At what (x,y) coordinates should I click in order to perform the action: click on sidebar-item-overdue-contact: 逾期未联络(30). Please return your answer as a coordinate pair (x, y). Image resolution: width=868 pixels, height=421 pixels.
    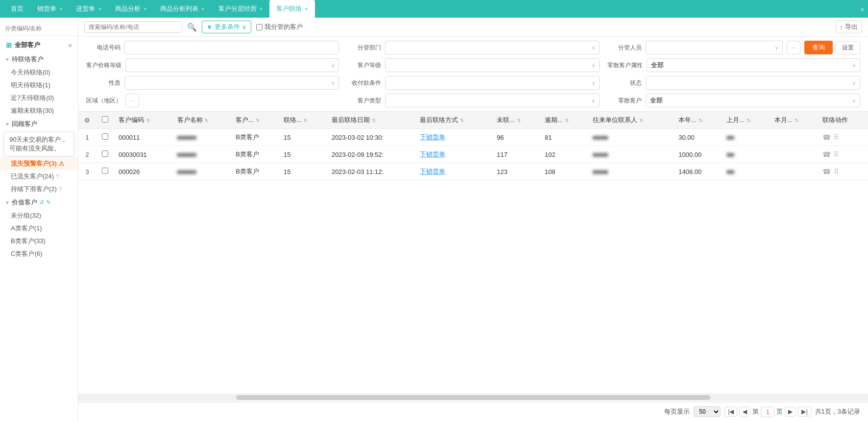
    Looking at the image, I should click on (39, 111).